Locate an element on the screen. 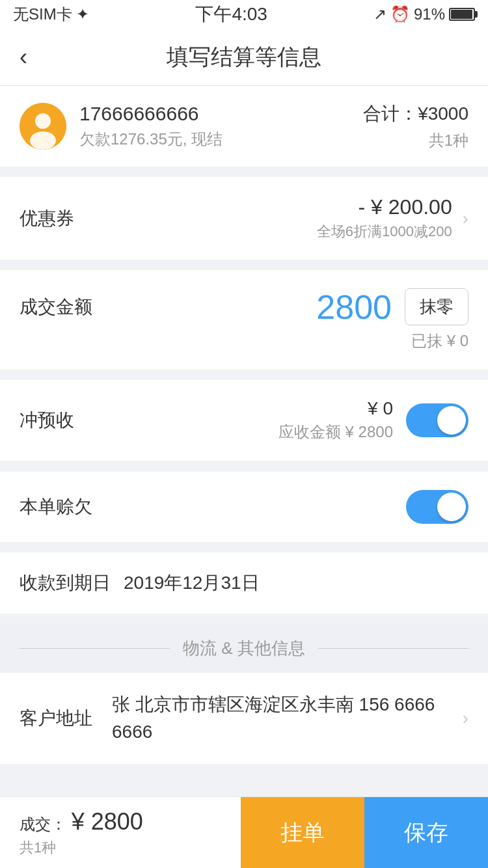  bottom-deal-label: 成交： is located at coordinates (43, 824).